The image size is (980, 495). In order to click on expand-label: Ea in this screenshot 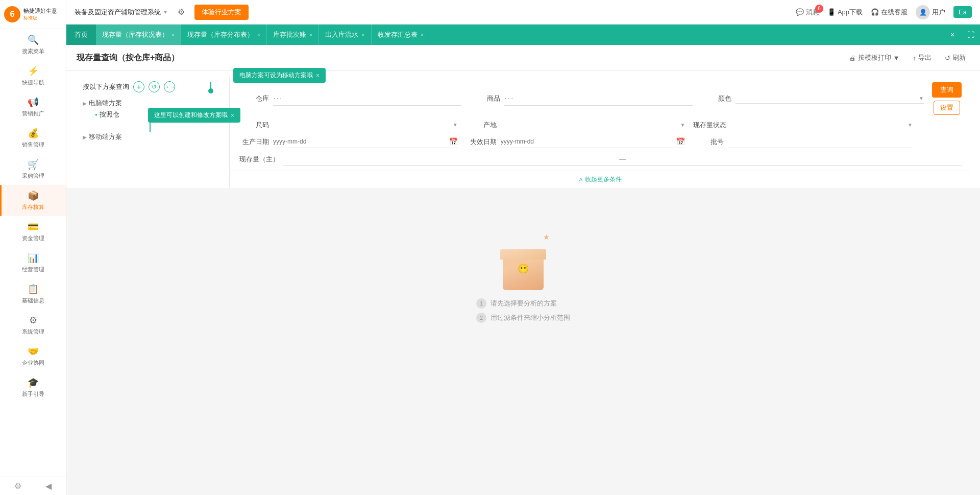, I will do `click(963, 12)`.